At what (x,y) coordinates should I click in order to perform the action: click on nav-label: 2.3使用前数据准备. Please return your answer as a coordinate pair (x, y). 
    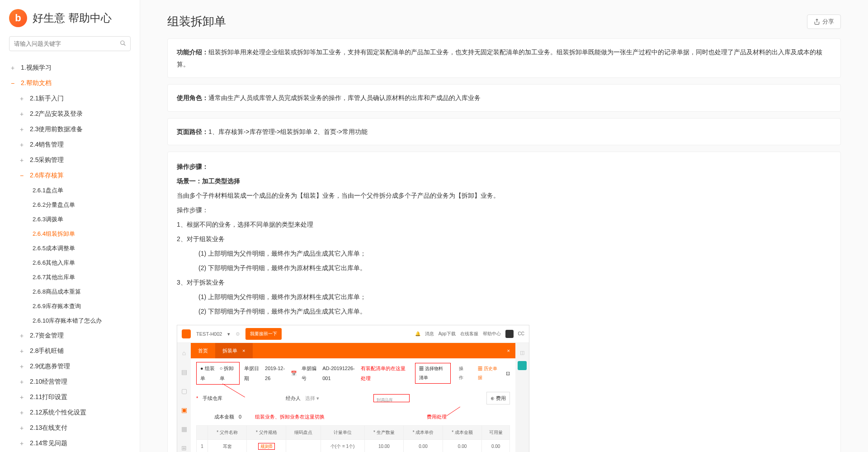
    Looking at the image, I should click on (56, 129).